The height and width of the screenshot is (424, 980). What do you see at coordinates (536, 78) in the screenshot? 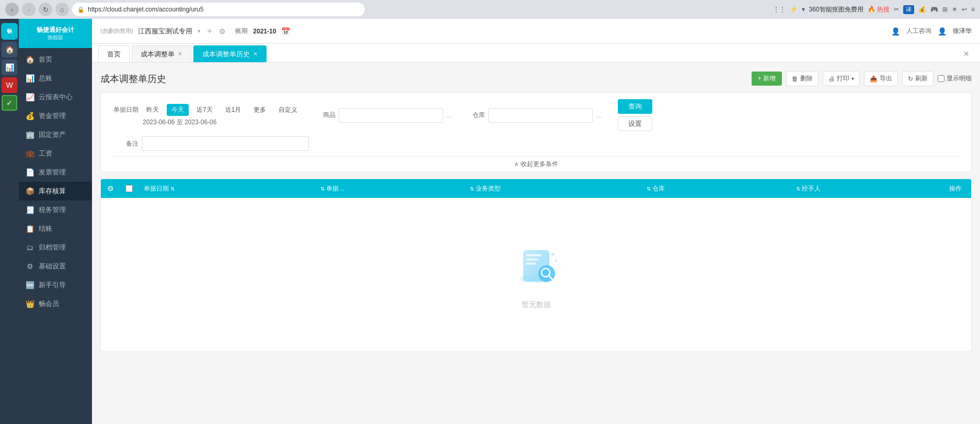
I see `page-header: 成本调整单历史 + 新增 🗑 删除 🖨 打印 ▾ 📤 导出` at bounding box center [536, 78].